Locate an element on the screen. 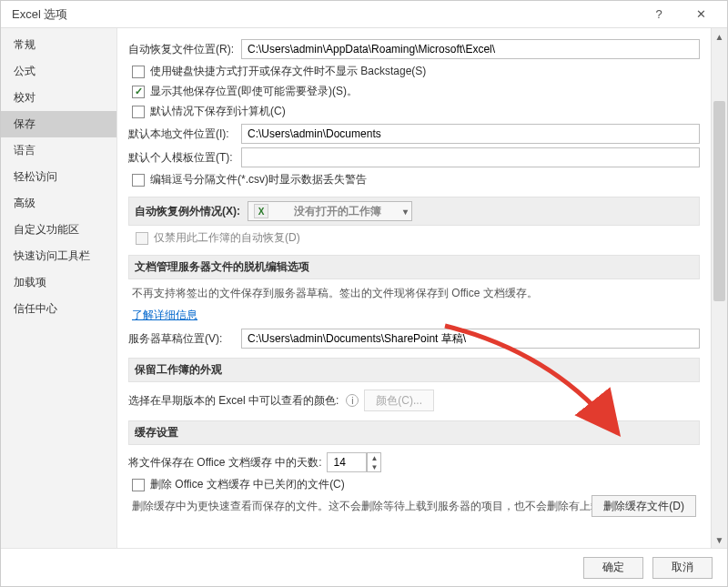 The image size is (728, 587). autorecover-location-input is located at coordinates (470, 49).